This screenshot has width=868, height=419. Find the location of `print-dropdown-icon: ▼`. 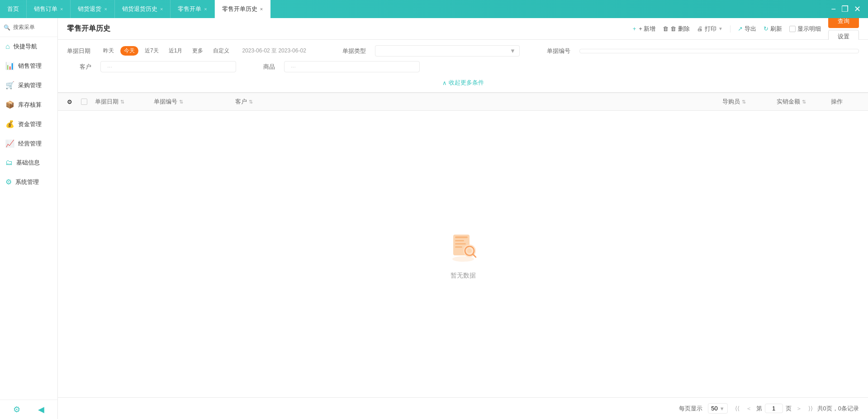

print-dropdown-icon: ▼ is located at coordinates (721, 29).